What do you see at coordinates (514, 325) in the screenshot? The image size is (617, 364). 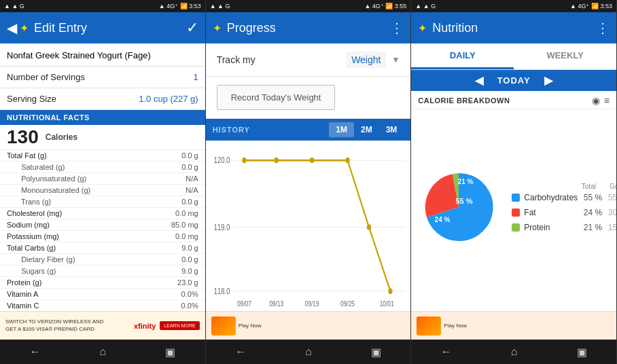 I see `ad-bar-3: Play Now` at bounding box center [514, 325].